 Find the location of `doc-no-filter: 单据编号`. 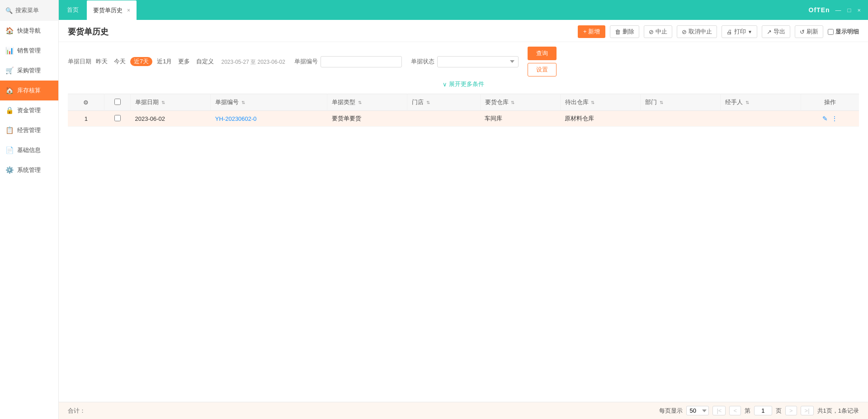

doc-no-filter: 单据编号 is located at coordinates (348, 62).